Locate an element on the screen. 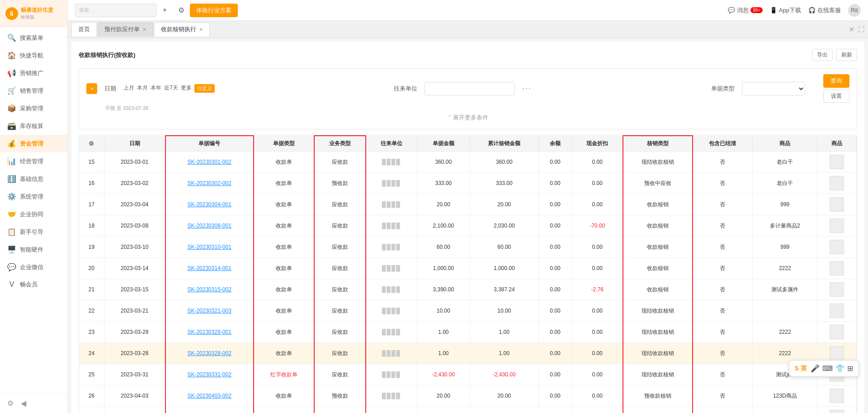  settings-icon: ⚙ is located at coordinates (10, 404).